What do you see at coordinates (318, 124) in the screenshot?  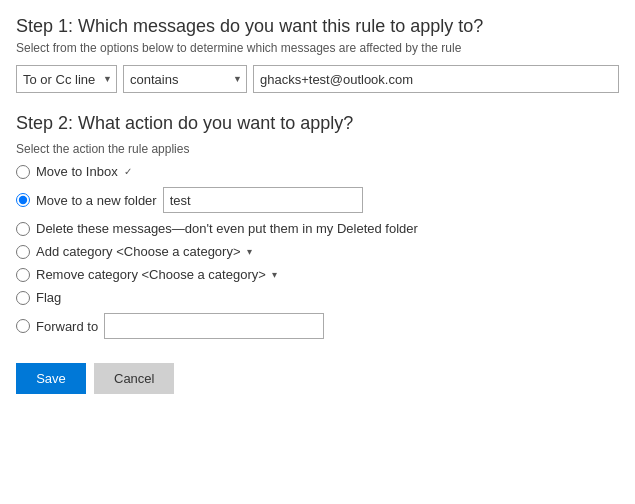 I see `step2-heading: Step 2: What action do you want to apply…` at bounding box center [318, 124].